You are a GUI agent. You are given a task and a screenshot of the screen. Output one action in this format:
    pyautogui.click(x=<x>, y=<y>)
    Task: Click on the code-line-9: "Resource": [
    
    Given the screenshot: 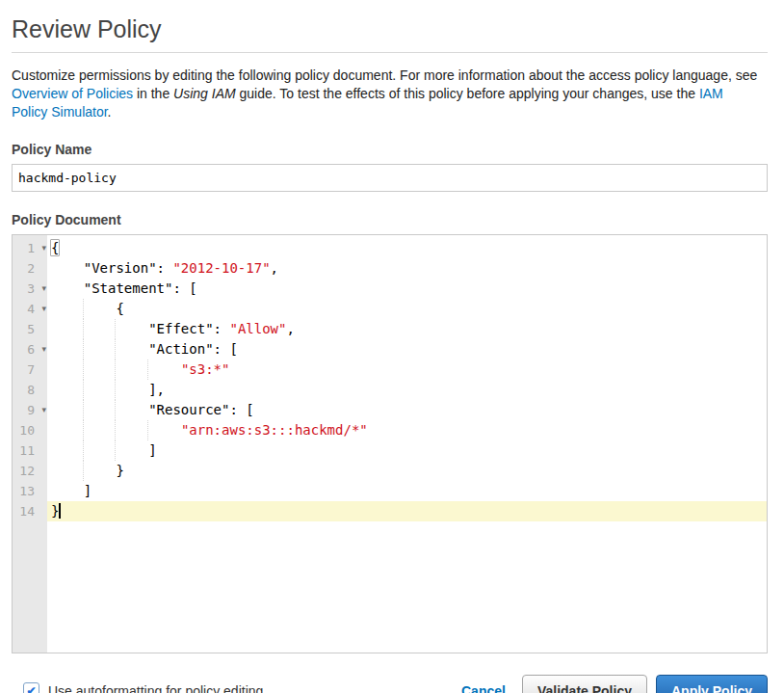 What is the action you would take?
    pyautogui.click(x=406, y=411)
    